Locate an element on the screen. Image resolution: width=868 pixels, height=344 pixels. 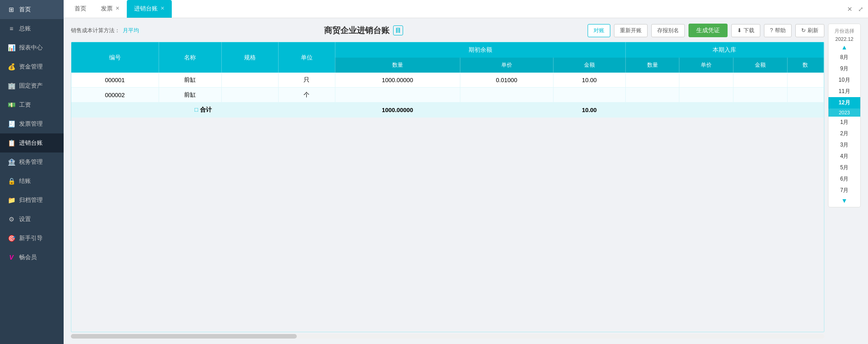
cell-id-1: 000001 is located at coordinates (115, 80).